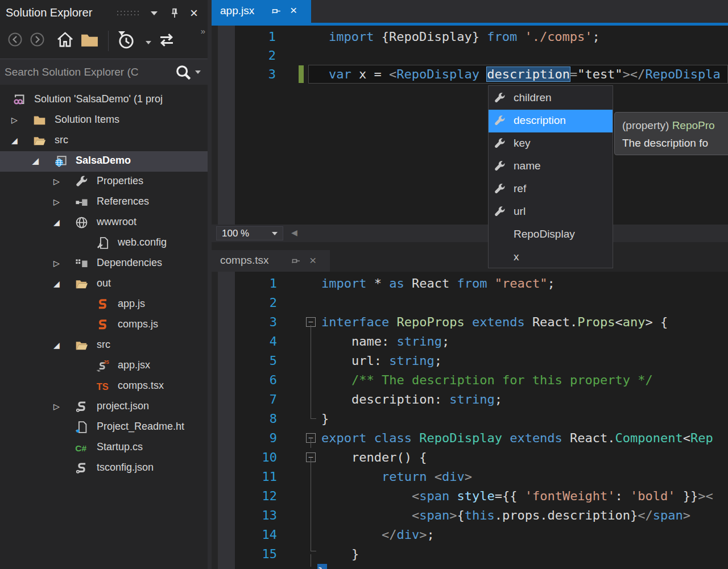 This screenshot has height=569, width=728. What do you see at coordinates (516, 257) in the screenshot?
I see `completion-label: x` at bounding box center [516, 257].